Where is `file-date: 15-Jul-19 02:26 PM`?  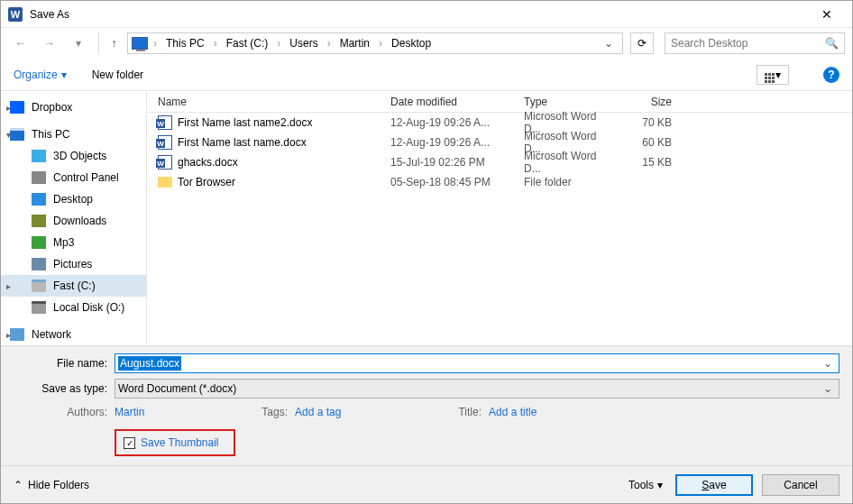
file-date: 15-Jul-19 02:26 PM is located at coordinates (446, 162).